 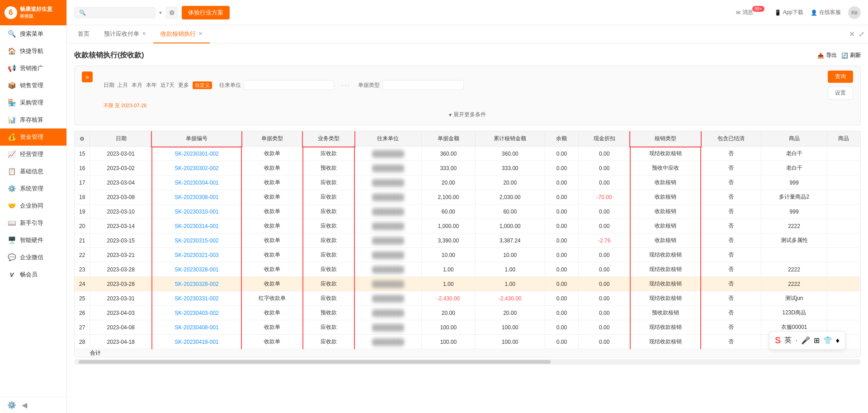 I want to click on row-bill-no-link: SK-20230418-001, so click(x=196, y=342).